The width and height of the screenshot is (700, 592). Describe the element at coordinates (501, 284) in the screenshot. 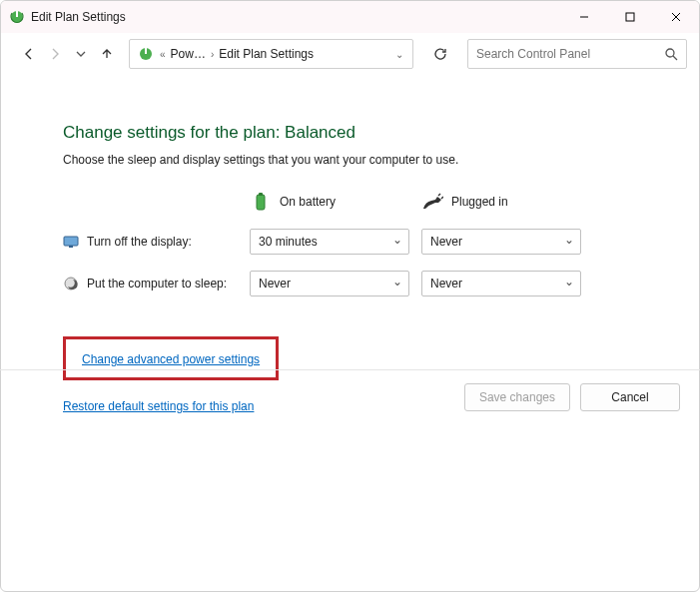

I see `sleep-plugged-combo: Never` at that location.